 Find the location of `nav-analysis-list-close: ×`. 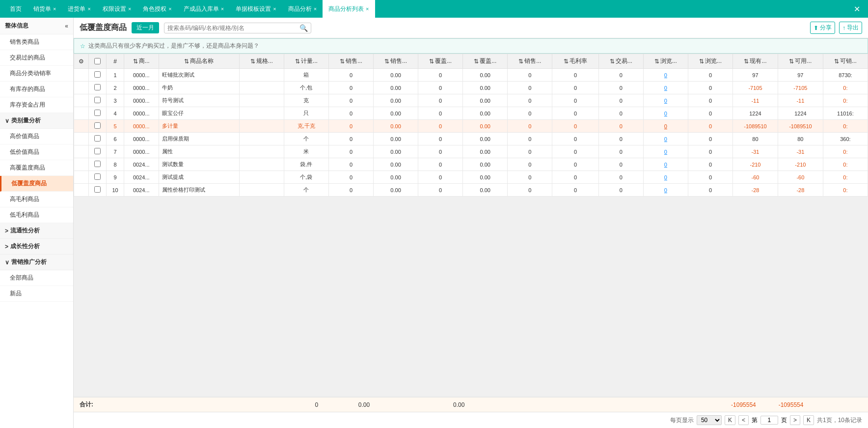

nav-analysis-list-close: × is located at coordinates (367, 9).